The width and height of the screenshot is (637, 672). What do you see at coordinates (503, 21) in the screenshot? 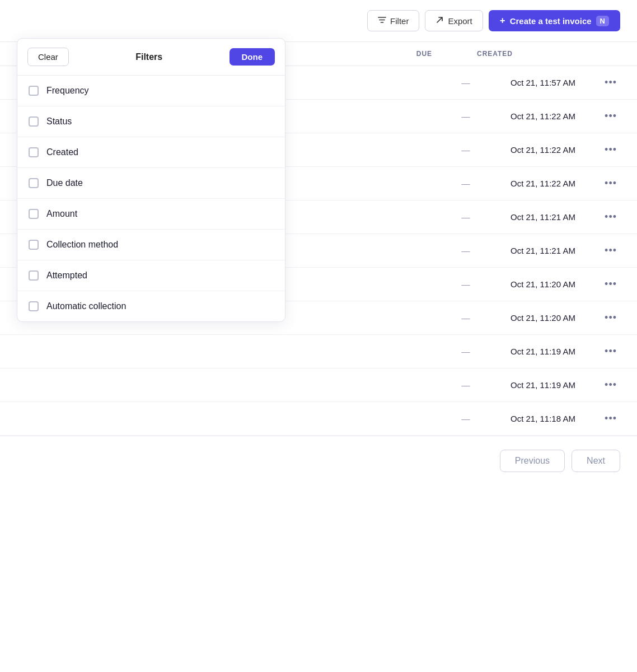
I see `plus-icon: +` at bounding box center [503, 21].